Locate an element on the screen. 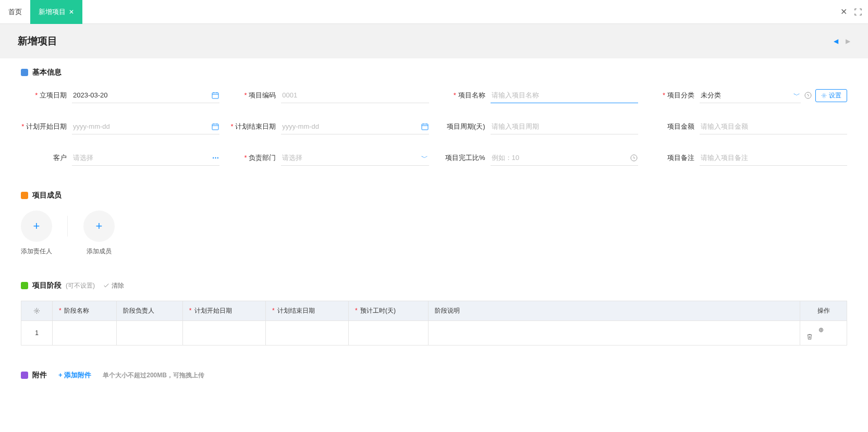  dept-select is located at coordinates (349, 157).